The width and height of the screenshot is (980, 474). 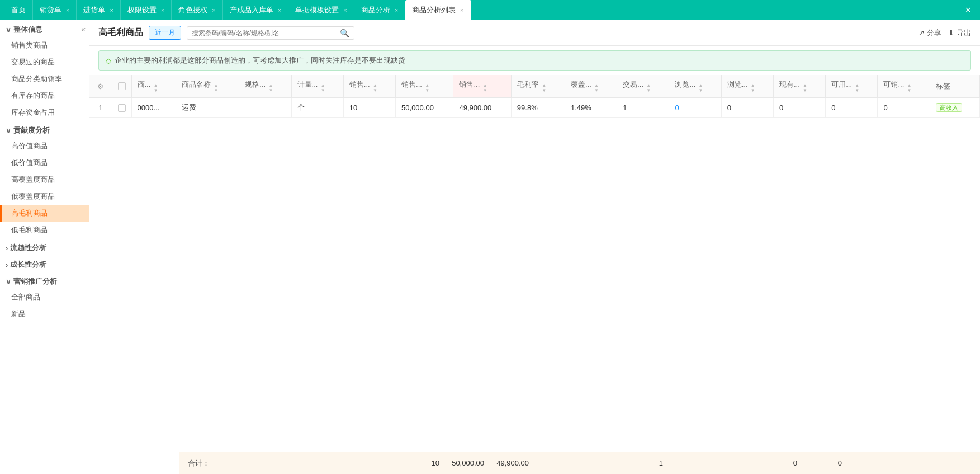 I want to click on col-sales-amount: 销售... ▲▼, so click(x=425, y=86).